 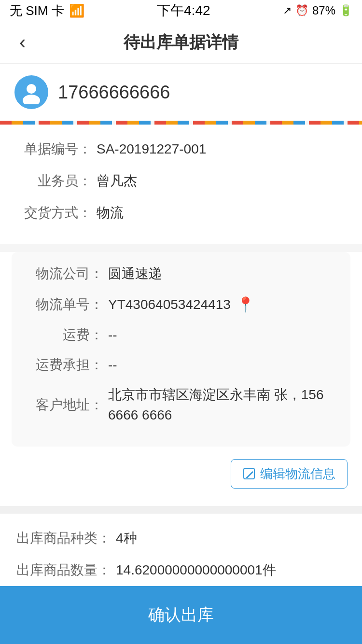 I want to click on edit-icon, so click(x=250, y=474).